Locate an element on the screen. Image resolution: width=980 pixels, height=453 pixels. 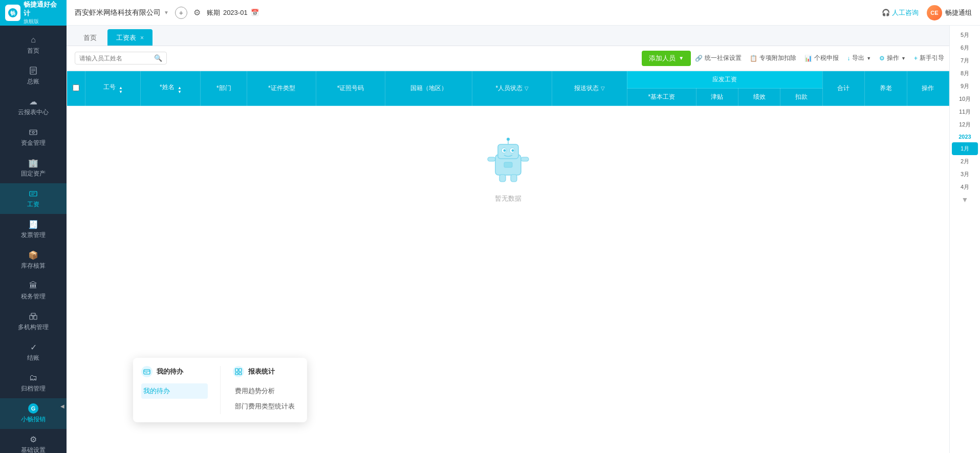
logo-icon: 畅 is located at coordinates (13, 13).